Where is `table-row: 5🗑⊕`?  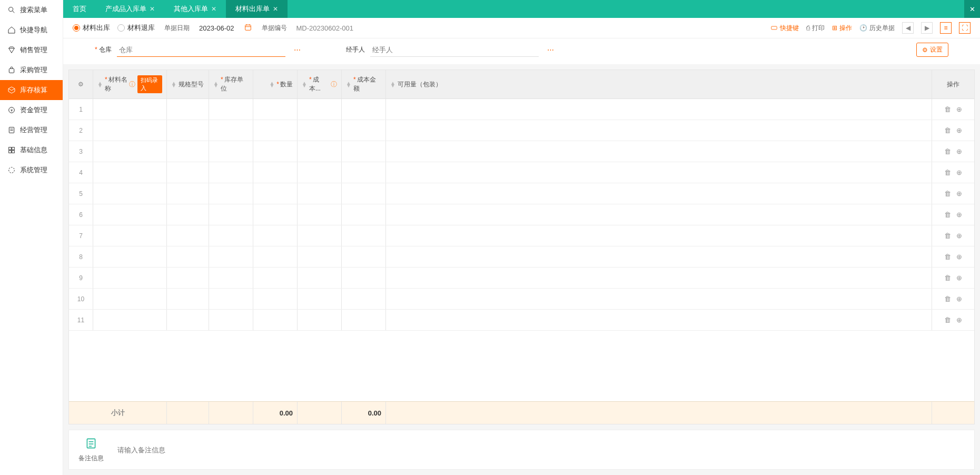
table-row: 5🗑⊕ is located at coordinates (521, 194).